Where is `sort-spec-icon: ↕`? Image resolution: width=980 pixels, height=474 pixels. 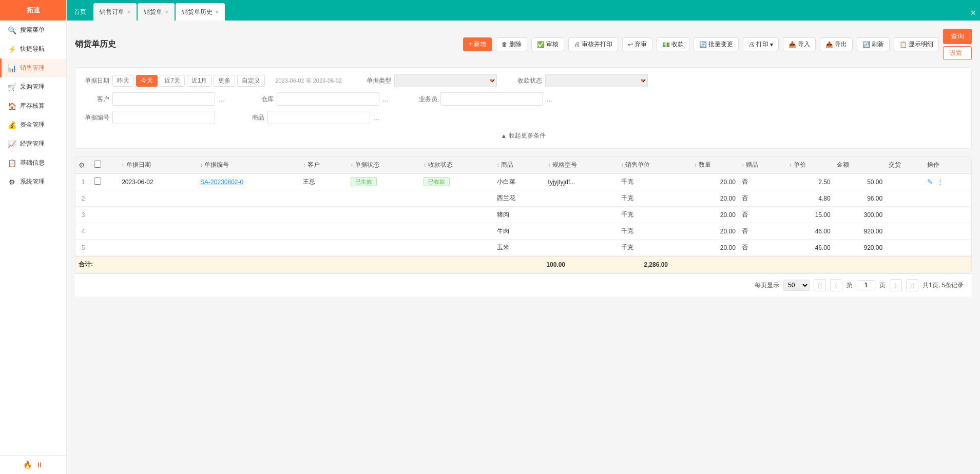 sort-spec-icon: ↕ is located at coordinates (549, 165).